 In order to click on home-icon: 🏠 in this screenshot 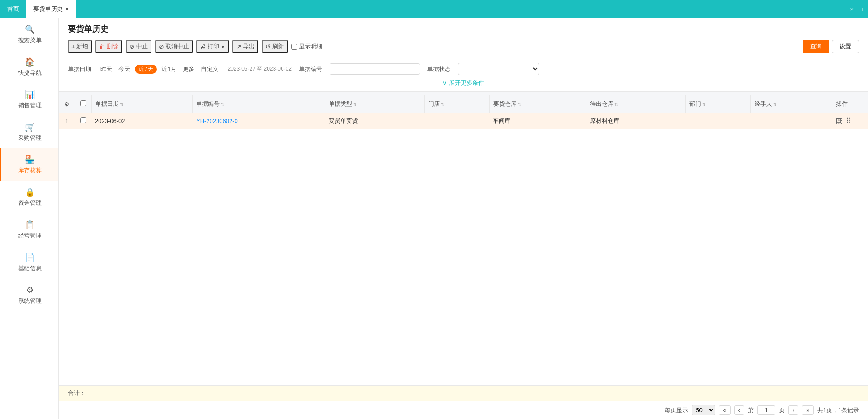, I will do `click(30, 62)`.